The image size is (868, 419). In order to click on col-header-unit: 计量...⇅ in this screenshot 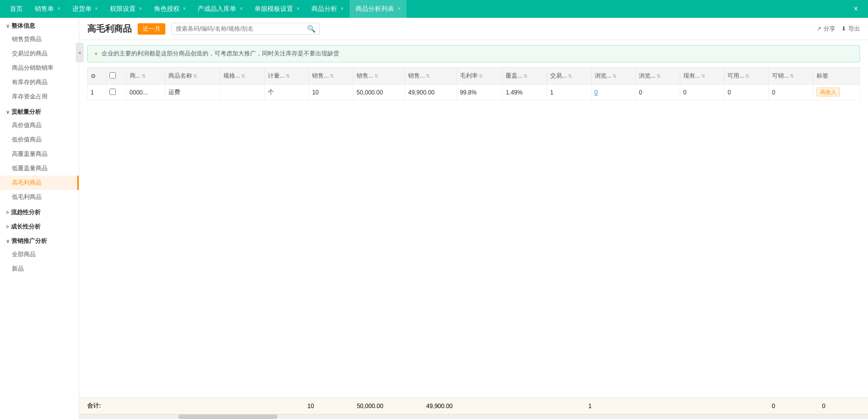, I will do `click(287, 76)`.